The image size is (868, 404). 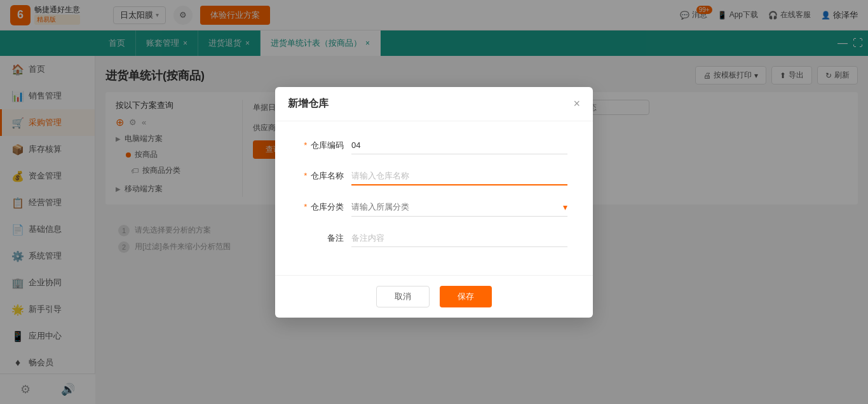 I want to click on required-star-name: *, so click(x=305, y=175).